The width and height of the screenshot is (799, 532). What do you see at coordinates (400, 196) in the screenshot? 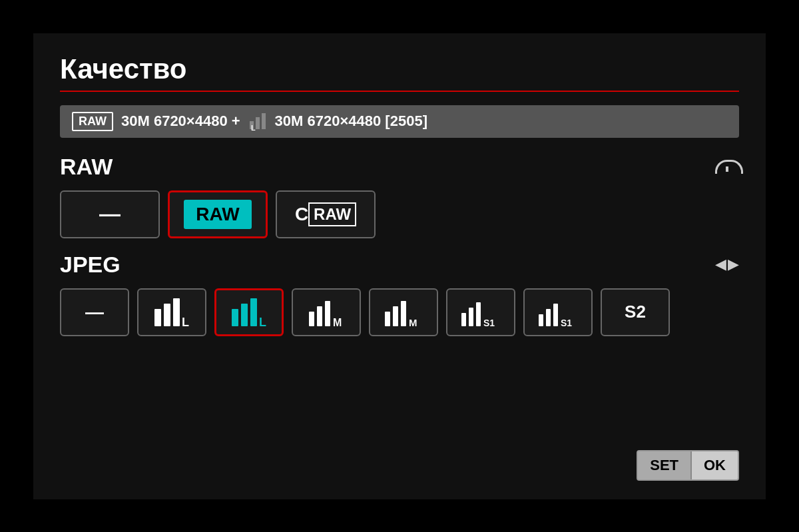
I see `raw-section: RAW — RAW C RAW` at bounding box center [400, 196].